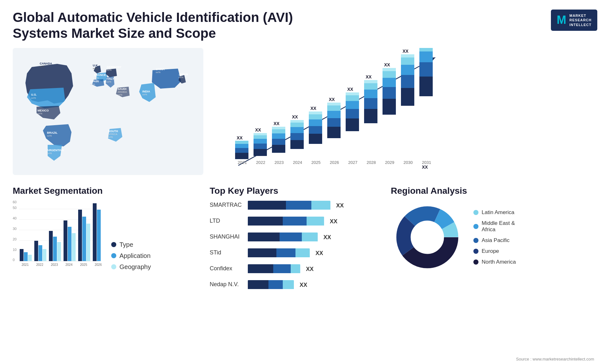 The image size is (610, 364). I want to click on logo-block: M MARKET RESEARCH INTELLECT, so click(574, 20).